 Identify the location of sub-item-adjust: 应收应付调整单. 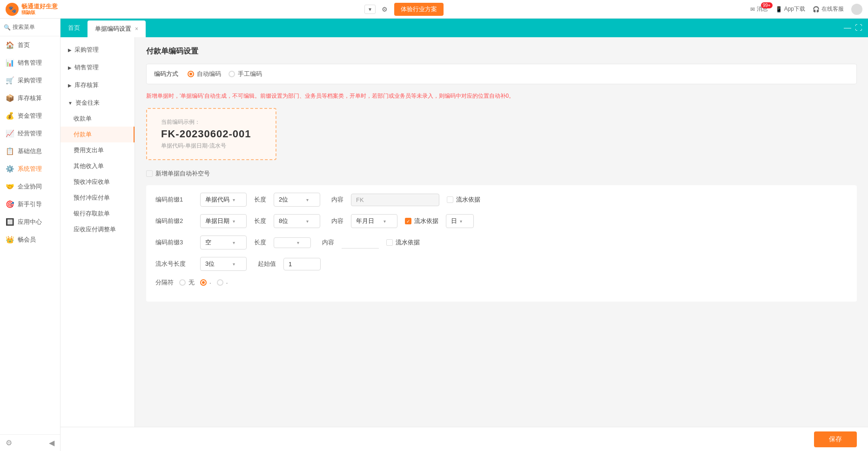
(98, 229).